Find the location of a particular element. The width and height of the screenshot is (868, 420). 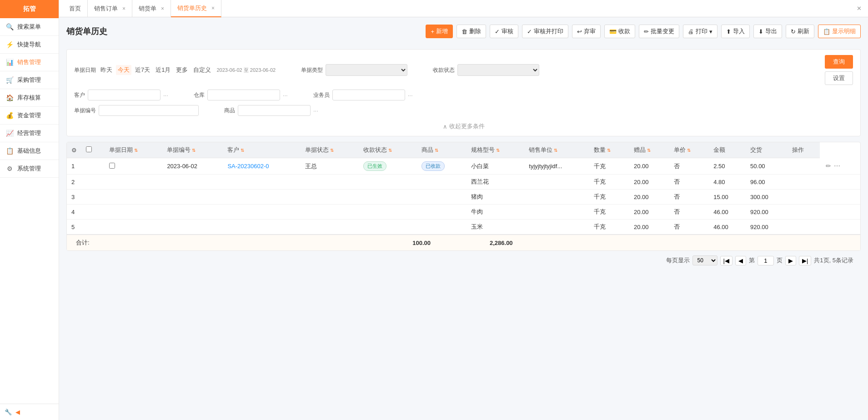

sidebar-item-sales-mgmt: 📊 销售管理 is located at coordinates (29, 63).